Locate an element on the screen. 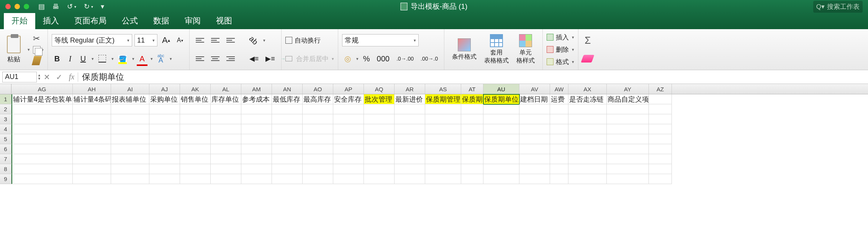 The image size is (868, 237). column-header: AW is located at coordinates (559, 89).